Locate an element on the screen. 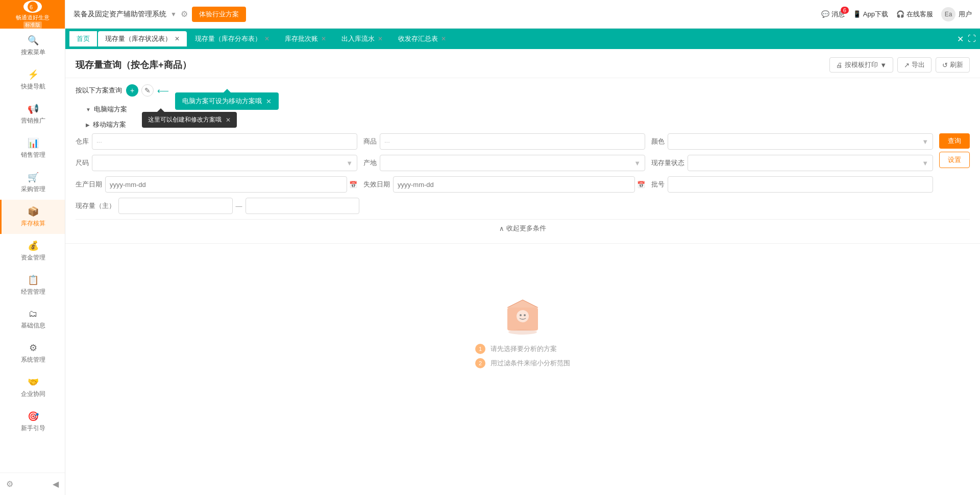 Image resolution: width=980 pixels, height=495 pixels. settings-icon: ⚙ is located at coordinates (10, 484).